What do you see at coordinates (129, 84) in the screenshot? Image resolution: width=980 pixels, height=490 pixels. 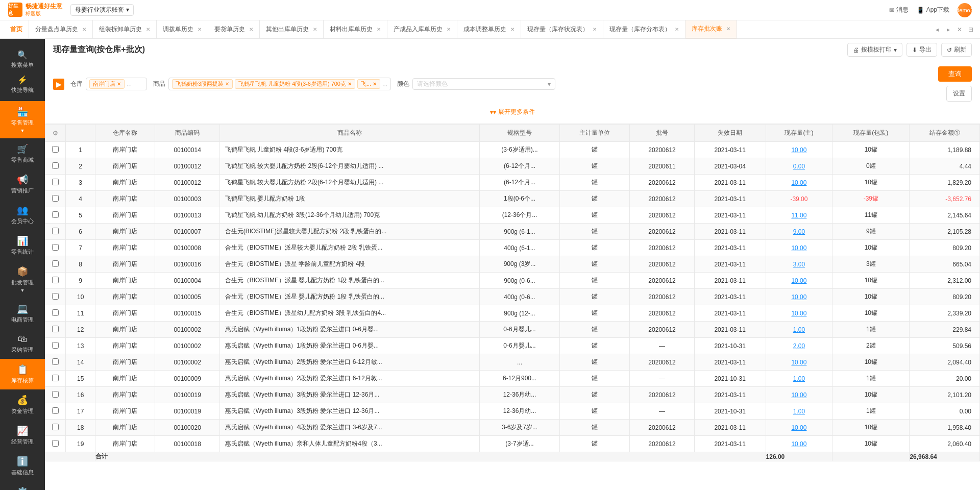 I see `warehouse-more: ...` at bounding box center [129, 84].